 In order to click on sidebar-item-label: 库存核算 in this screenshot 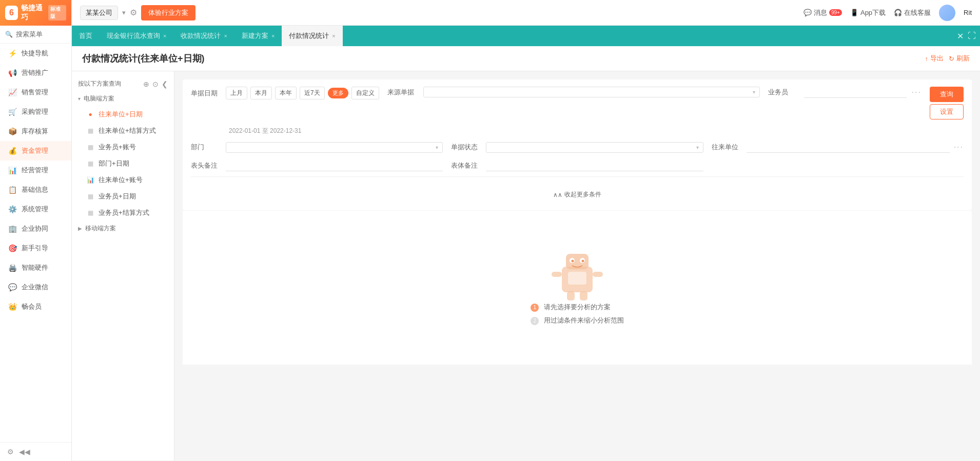, I will do `click(35, 131)`.